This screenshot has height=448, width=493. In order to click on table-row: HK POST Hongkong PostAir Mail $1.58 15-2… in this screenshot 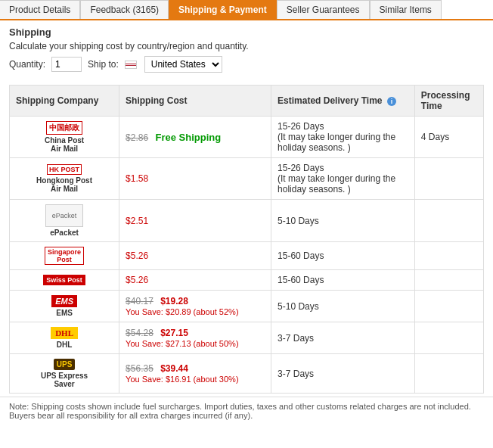, I will do `click(246, 179)`.